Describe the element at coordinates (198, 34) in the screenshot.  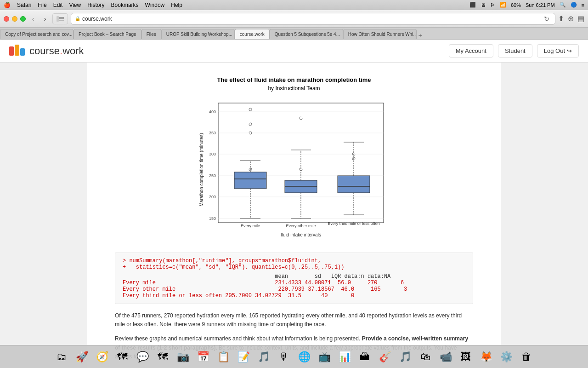
I see `tab-urop: UROP Skill Building Workshop...` at that location.